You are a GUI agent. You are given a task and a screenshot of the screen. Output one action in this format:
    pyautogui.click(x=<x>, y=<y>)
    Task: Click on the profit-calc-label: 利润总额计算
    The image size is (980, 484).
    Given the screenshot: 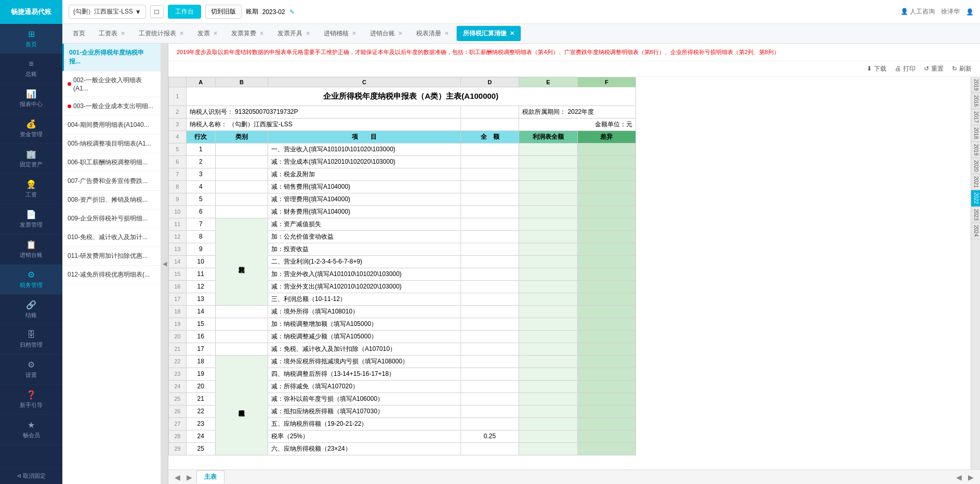 What is the action you would take?
    pyautogui.click(x=241, y=261)
    